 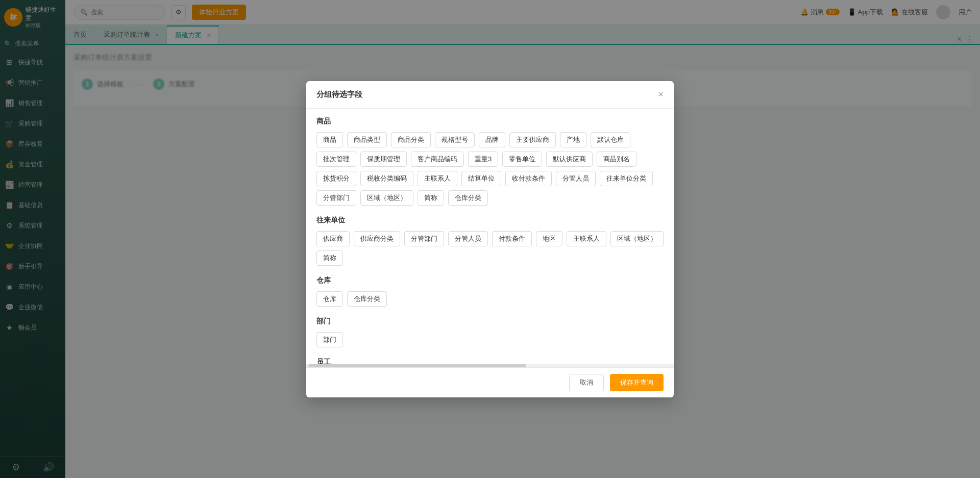 What do you see at coordinates (490, 321) in the screenshot?
I see `group-title-department: 部门` at bounding box center [490, 321].